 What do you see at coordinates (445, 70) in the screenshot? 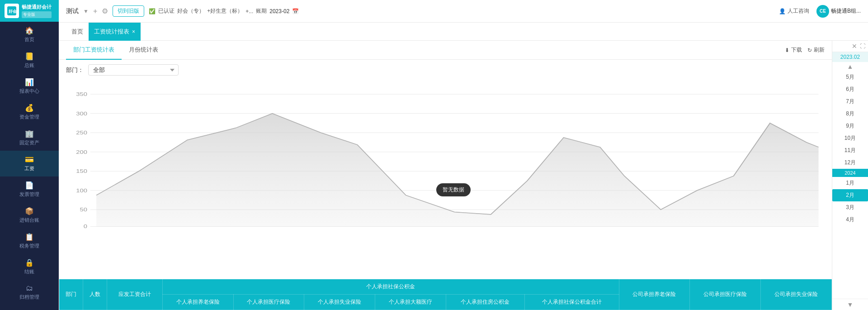
I see `filter-bar: 部门： 全部 销售部 财务部 技术部` at bounding box center [445, 70].